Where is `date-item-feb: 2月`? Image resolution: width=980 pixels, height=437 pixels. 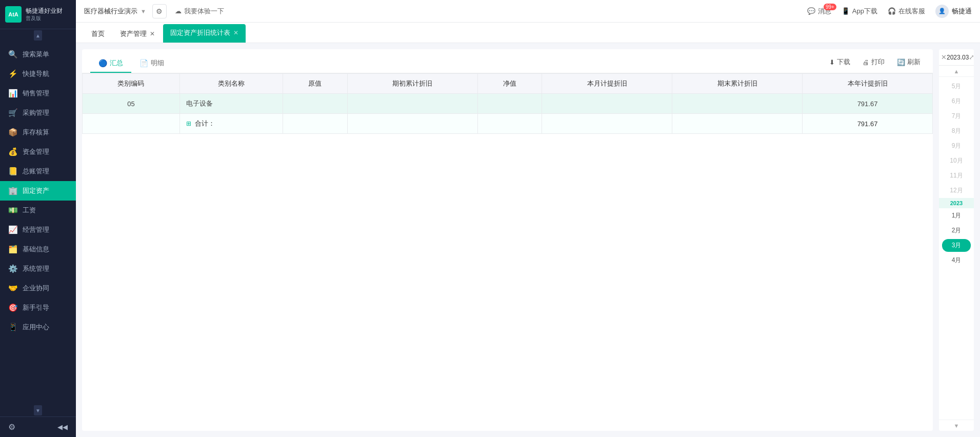
date-item-feb: 2月 is located at coordinates (956, 231).